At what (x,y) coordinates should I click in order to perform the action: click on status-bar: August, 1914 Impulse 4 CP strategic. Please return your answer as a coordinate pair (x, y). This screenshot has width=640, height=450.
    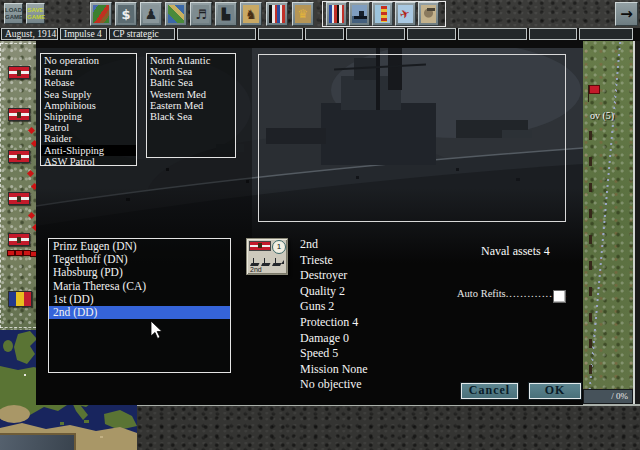
    Looking at the image, I should click on (317, 34).